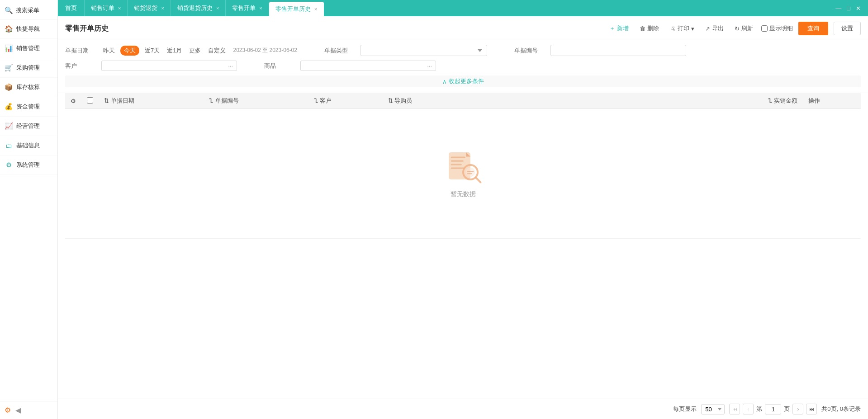 The height and width of the screenshot is (419, 868). Describe the element at coordinates (29, 68) in the screenshot. I see `sidebar-item-purchase-mgmt: 🛒 采购管理` at that location.